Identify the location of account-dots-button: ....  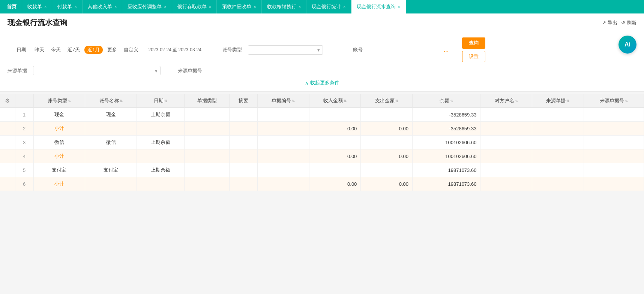
(446, 50).